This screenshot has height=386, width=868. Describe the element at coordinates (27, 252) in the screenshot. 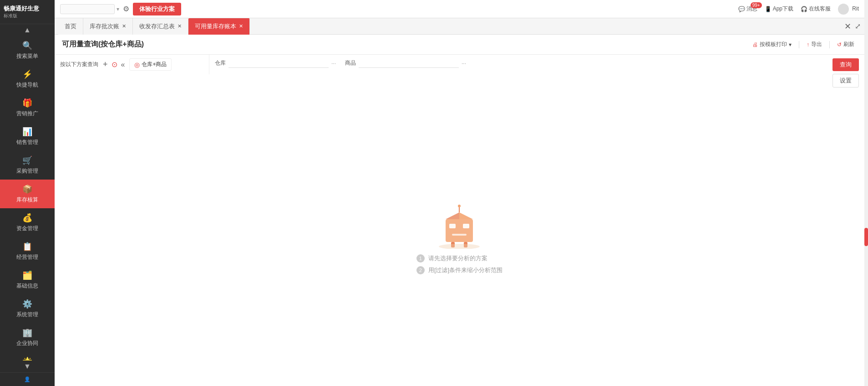

I see `sidebar-item-operations: 📋 经营管理` at that location.